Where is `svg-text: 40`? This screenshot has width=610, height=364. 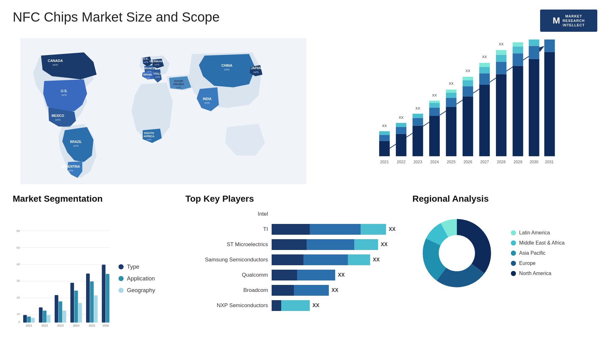
svg-text: 40 is located at coordinates (18, 264).